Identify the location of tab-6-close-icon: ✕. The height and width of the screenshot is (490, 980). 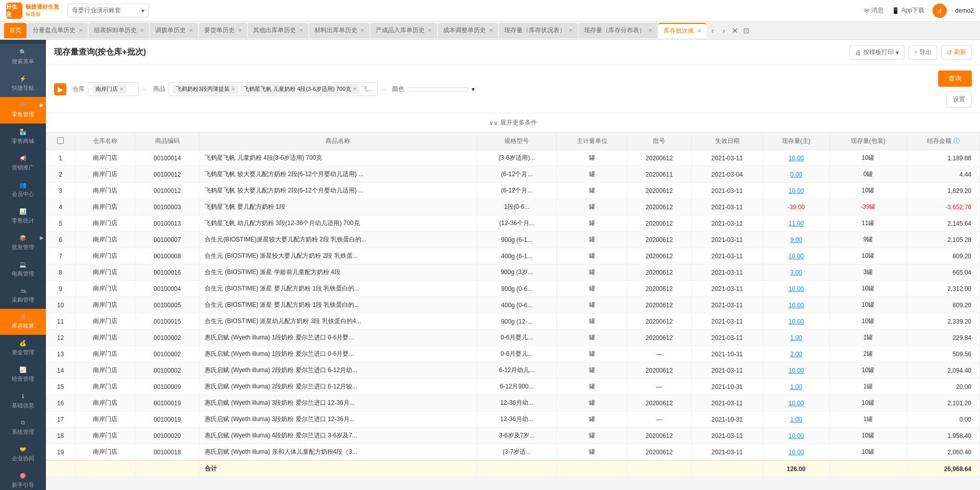
(362, 31).